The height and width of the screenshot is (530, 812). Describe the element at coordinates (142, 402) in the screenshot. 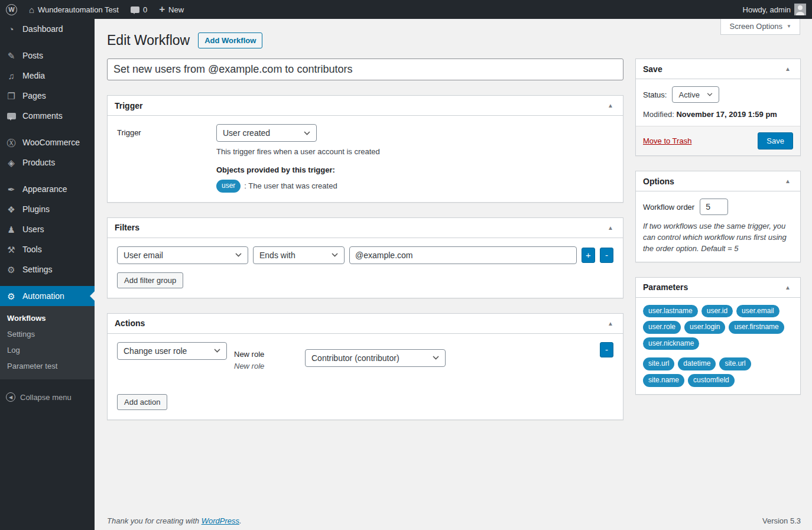

I see `add-action-button: Add action` at that location.